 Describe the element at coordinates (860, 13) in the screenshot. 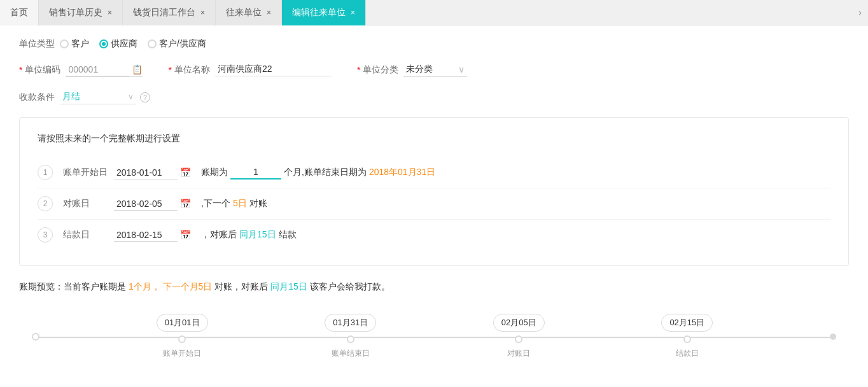

I see `tab-nav-arrow: ›` at that location.